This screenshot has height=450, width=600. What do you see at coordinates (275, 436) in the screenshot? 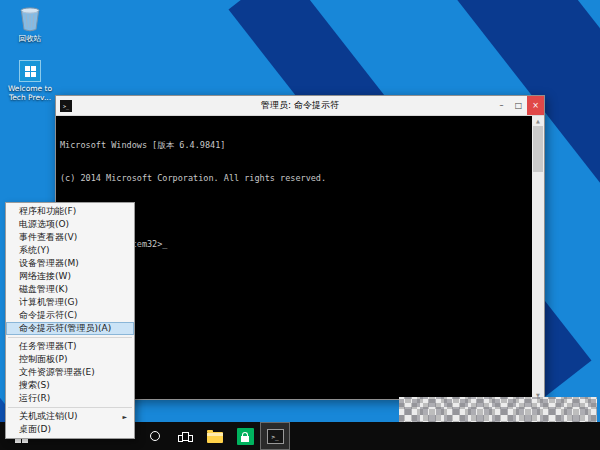
I see `command-prompt-taskbar-button: >_` at bounding box center [275, 436].